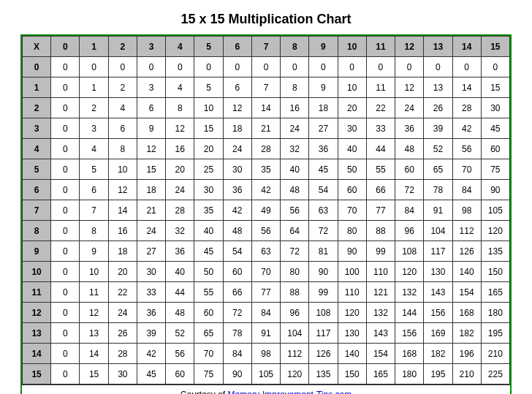  What do you see at coordinates (266, 333) in the screenshot?
I see `cell: 91` at bounding box center [266, 333].